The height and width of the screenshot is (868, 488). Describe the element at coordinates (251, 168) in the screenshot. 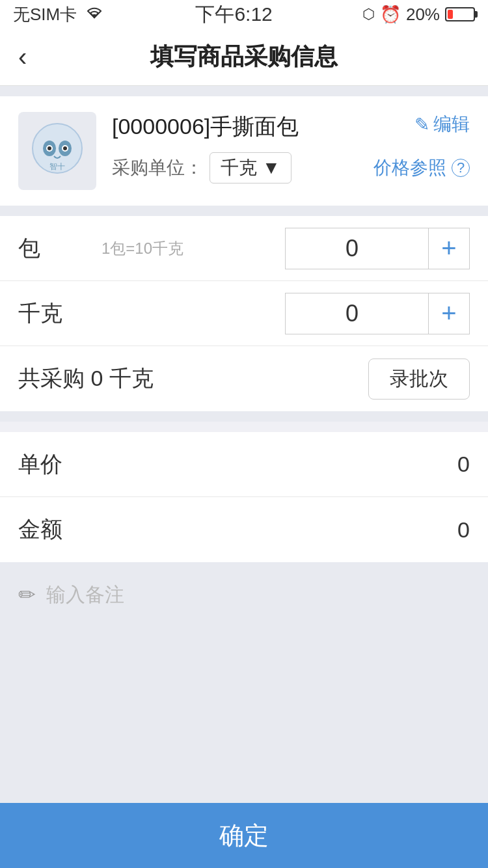

I see `unit-dropdown: 千克 ▼` at that location.